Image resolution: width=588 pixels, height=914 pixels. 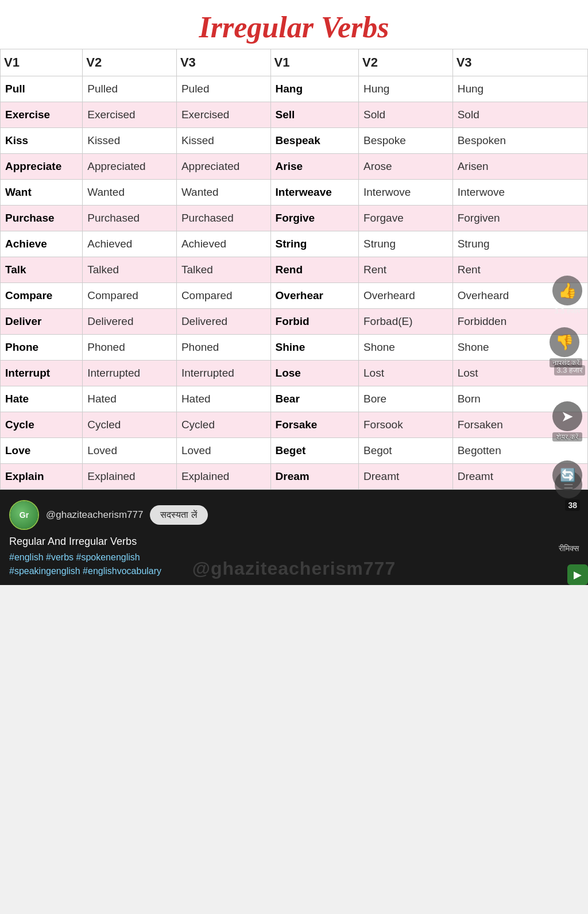 I want to click on table-cell: Bear, so click(x=315, y=400).